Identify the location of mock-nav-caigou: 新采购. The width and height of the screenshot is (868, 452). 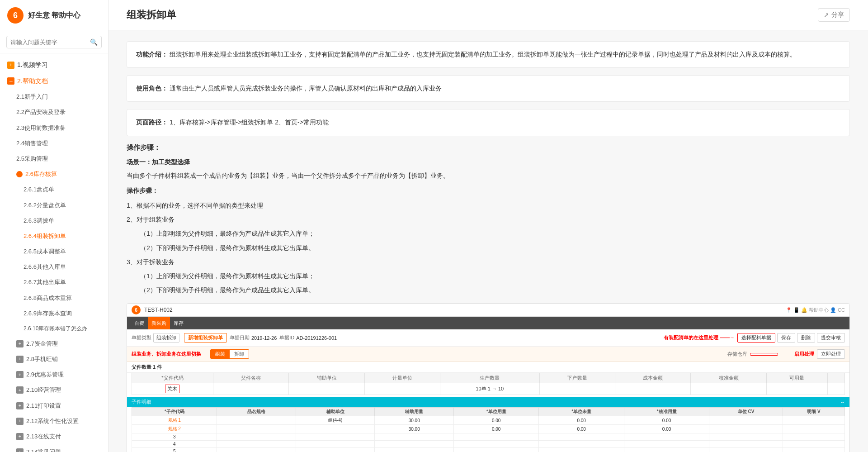
(159, 323).